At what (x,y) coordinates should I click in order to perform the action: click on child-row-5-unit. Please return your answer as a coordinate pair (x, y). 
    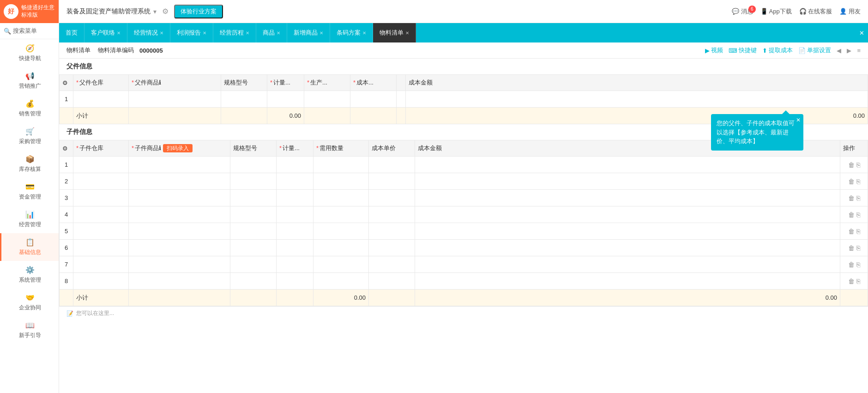
    Looking at the image, I should click on (295, 231).